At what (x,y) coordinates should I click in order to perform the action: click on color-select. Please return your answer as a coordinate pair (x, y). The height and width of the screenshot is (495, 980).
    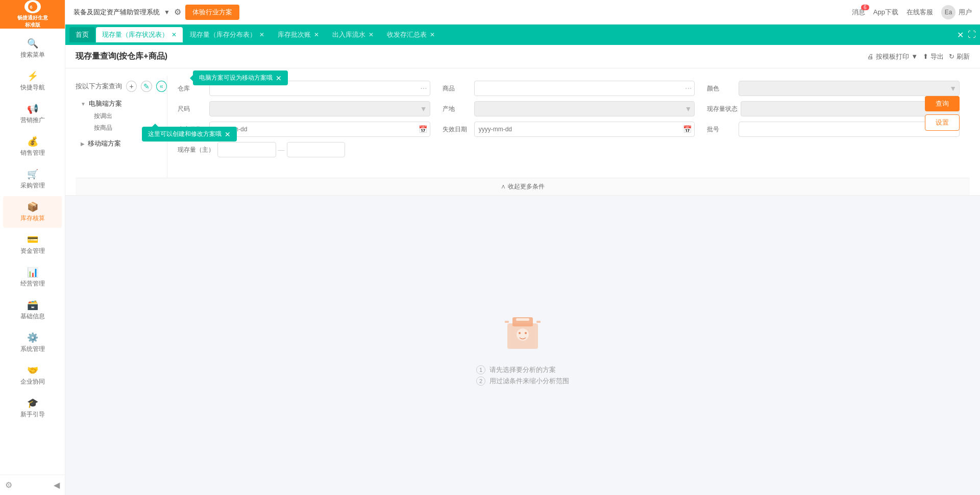
    Looking at the image, I should click on (849, 88).